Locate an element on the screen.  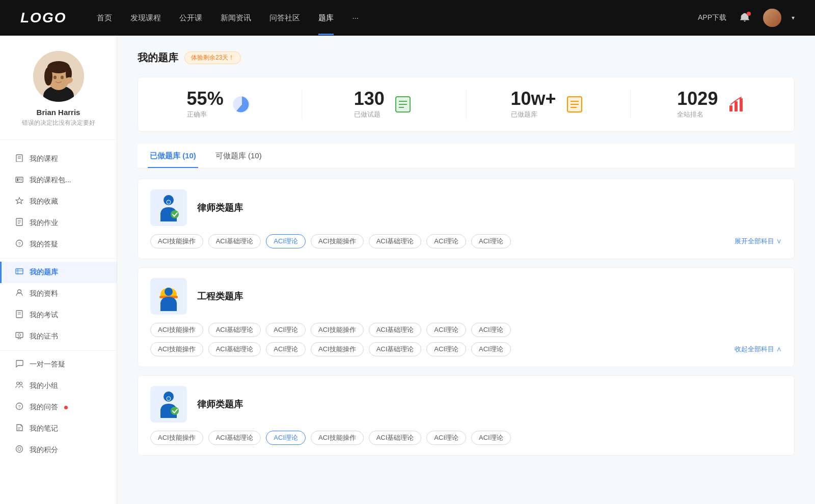
bank-2-tag-r1-2: ACI理论 is located at coordinates (286, 330).